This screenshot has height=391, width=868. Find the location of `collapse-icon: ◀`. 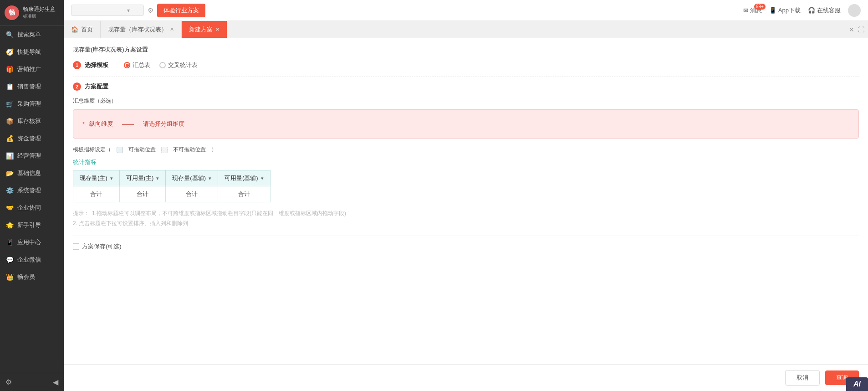

collapse-icon: ◀ is located at coordinates (56, 382).